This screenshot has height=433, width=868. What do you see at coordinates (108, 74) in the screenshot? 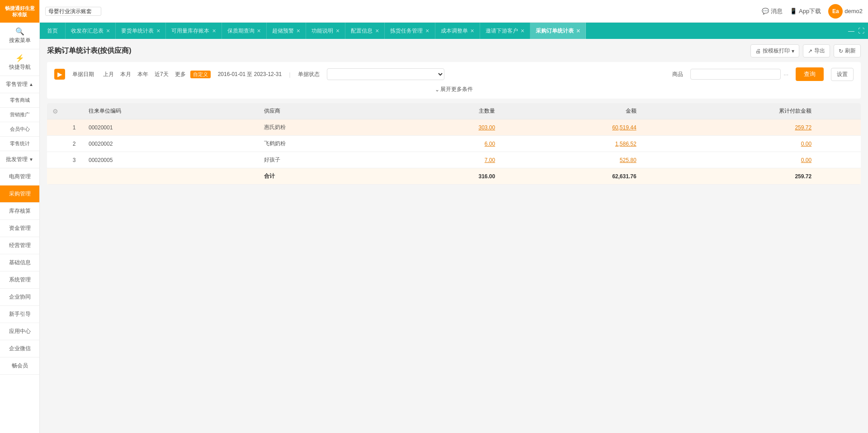
I see `date-btn-last-month: 上月` at bounding box center [108, 74].